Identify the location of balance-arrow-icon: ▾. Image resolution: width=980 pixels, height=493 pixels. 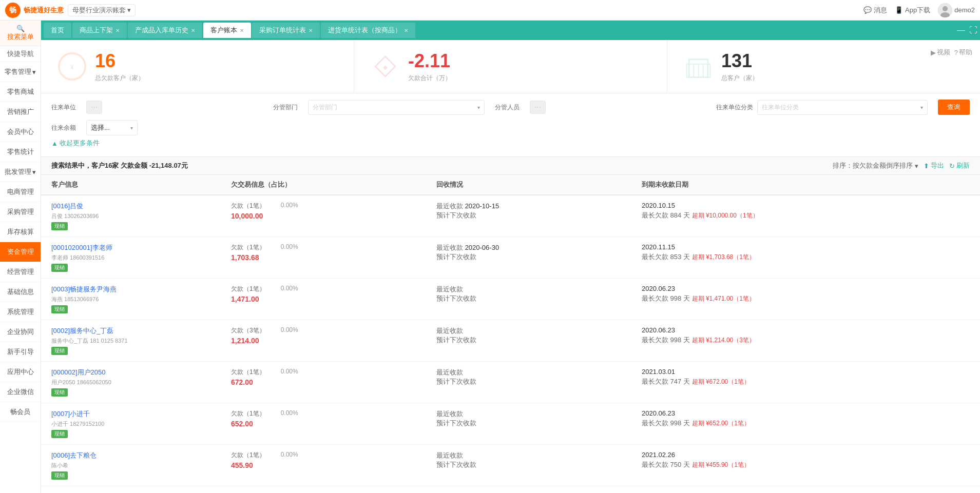
(131, 128).